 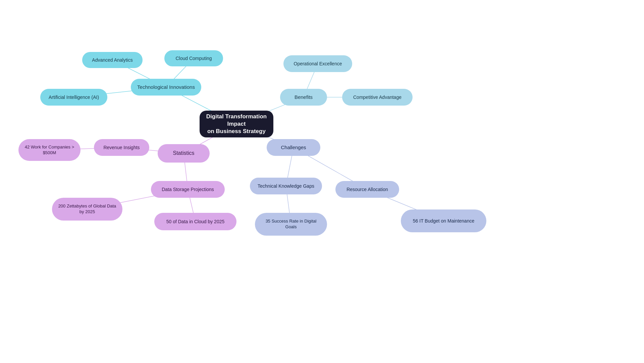 I want to click on tech-knowledge-label: Technical Knowledge Gaps, so click(x=286, y=186).